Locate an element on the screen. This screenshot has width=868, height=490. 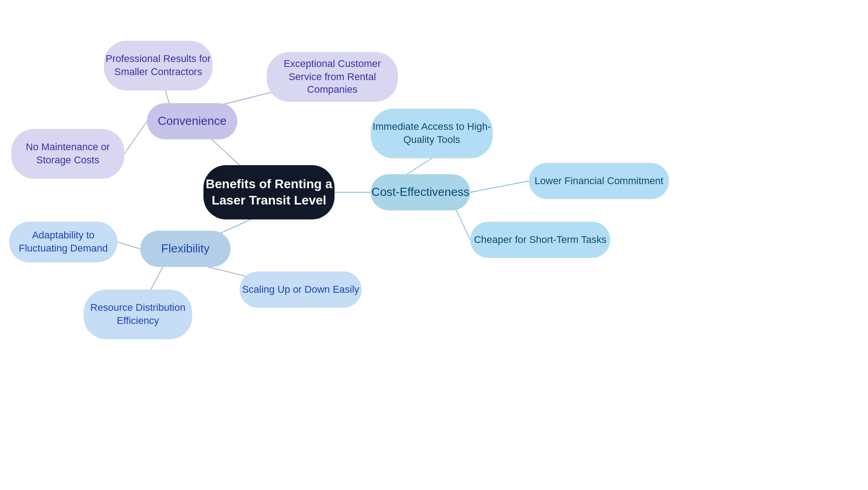
adaptability-label: Adaptability to Fluctuating Demand is located at coordinates (63, 242).